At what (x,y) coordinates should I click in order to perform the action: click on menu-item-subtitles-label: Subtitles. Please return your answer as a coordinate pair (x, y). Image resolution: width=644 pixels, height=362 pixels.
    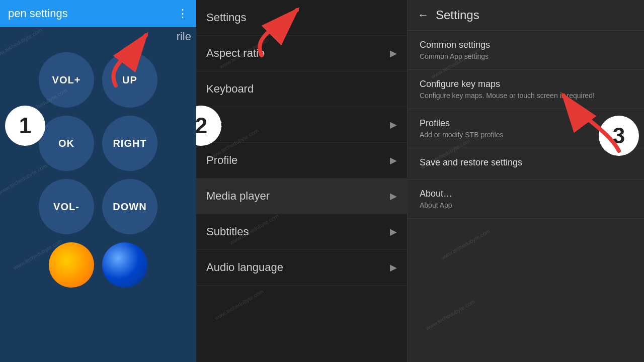
    Looking at the image, I should click on (227, 232).